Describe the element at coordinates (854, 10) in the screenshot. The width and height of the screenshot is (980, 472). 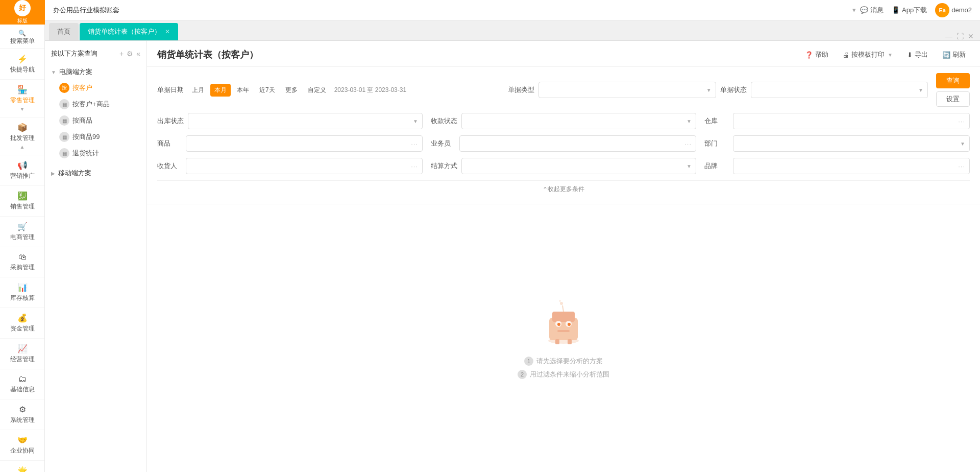
I see `topbar-dropdown-icon: ▾` at that location.